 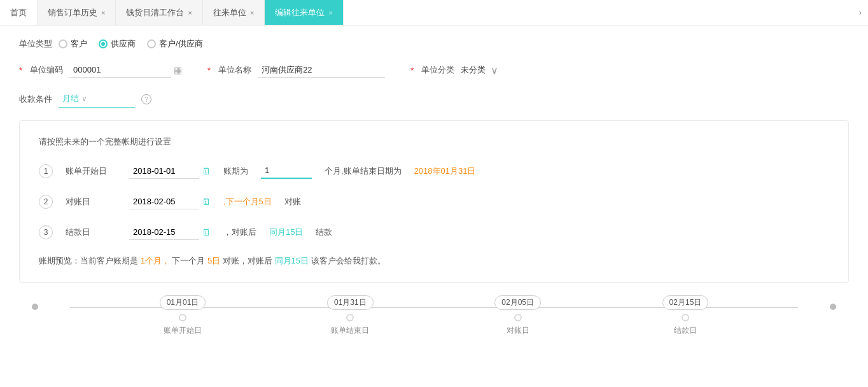 What do you see at coordinates (686, 303) in the screenshot?
I see `timeline-badge-3: 02月15日` at bounding box center [686, 303].